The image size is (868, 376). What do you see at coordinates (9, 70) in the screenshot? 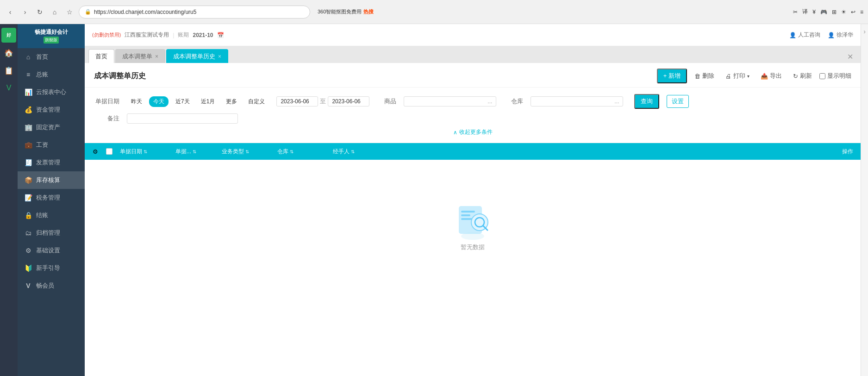
I see `icon-bar-item-2: 📋` at bounding box center [9, 70].